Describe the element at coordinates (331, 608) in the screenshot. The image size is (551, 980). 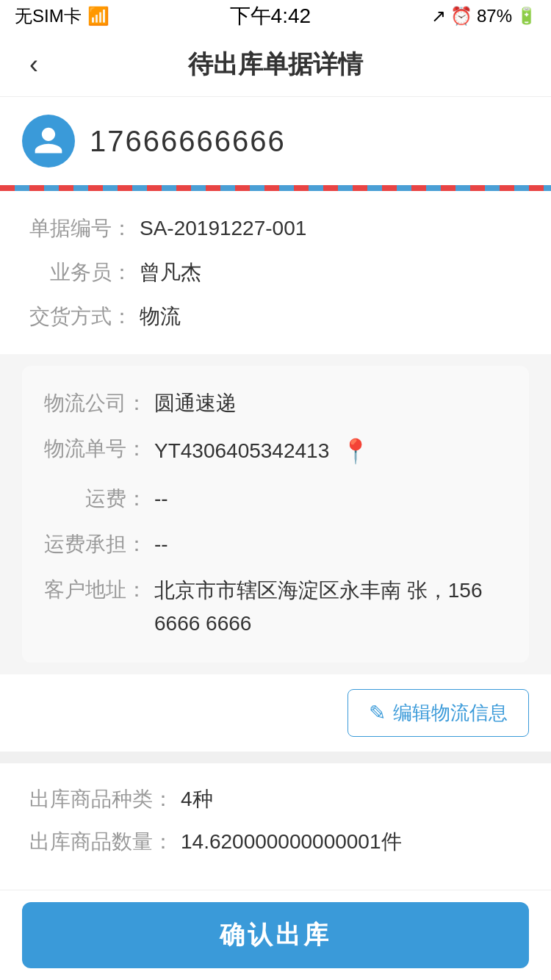
I see `address-value: 北京市市辖区海淀区永丰南 张，156 6666 6666` at that location.